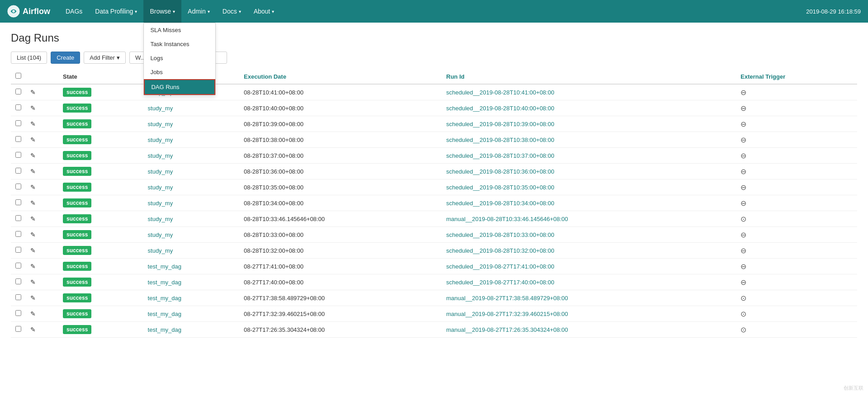  I want to click on execution-date-value: 08-27T17:41:00+08:00, so click(274, 267).